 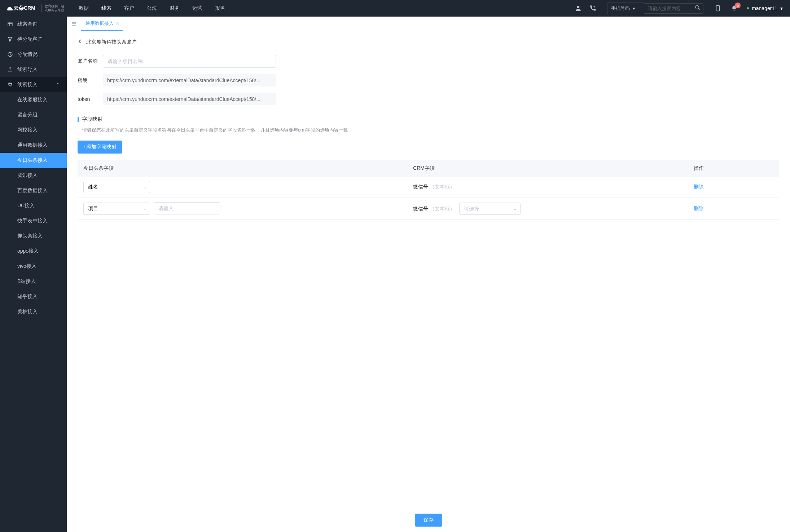 I want to click on nav-item: 报名, so click(x=220, y=8).